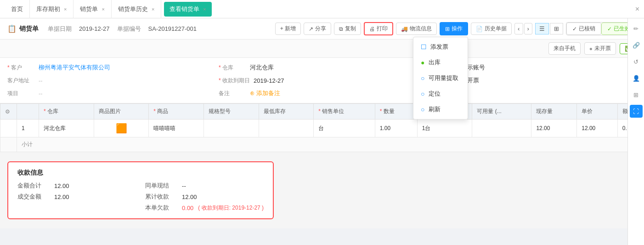  Describe the element at coordinates (21, 81) in the screenshot. I see `address-label: 客户地址` at that location.